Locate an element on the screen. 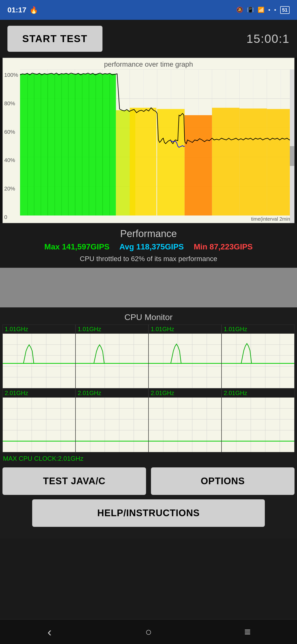 The height and width of the screenshot is (644, 297). cpu-cell-label-0: 1.01GHz is located at coordinates (39, 329).